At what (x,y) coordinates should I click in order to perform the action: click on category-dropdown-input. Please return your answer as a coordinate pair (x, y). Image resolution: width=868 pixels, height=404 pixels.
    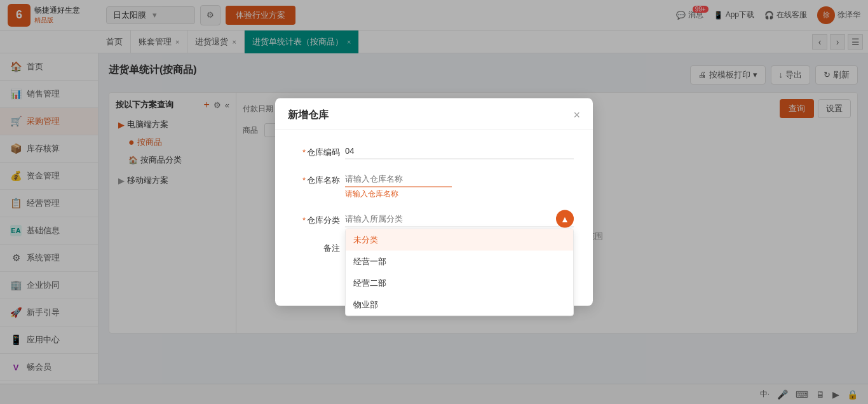
    Looking at the image, I should click on (459, 219).